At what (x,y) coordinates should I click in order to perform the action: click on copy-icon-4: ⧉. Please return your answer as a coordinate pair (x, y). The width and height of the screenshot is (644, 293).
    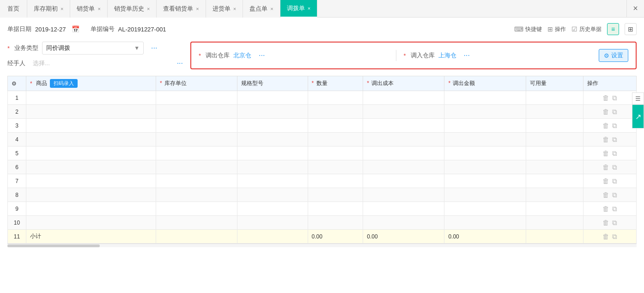
    Looking at the image, I should click on (614, 140).